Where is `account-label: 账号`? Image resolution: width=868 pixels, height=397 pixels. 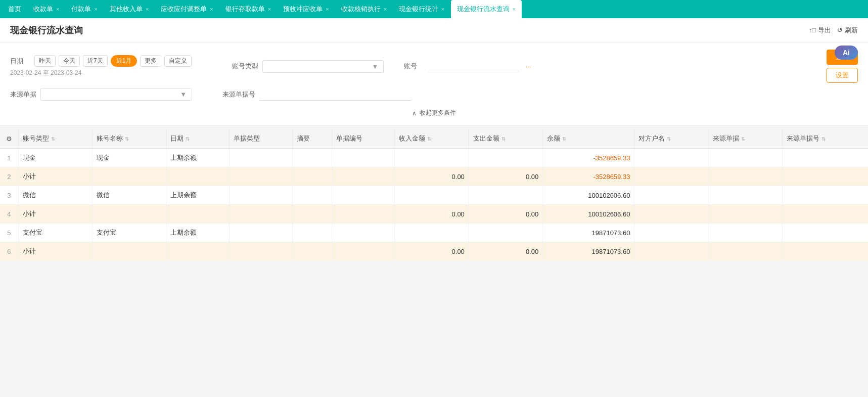 account-label: 账号 is located at coordinates (414, 66).